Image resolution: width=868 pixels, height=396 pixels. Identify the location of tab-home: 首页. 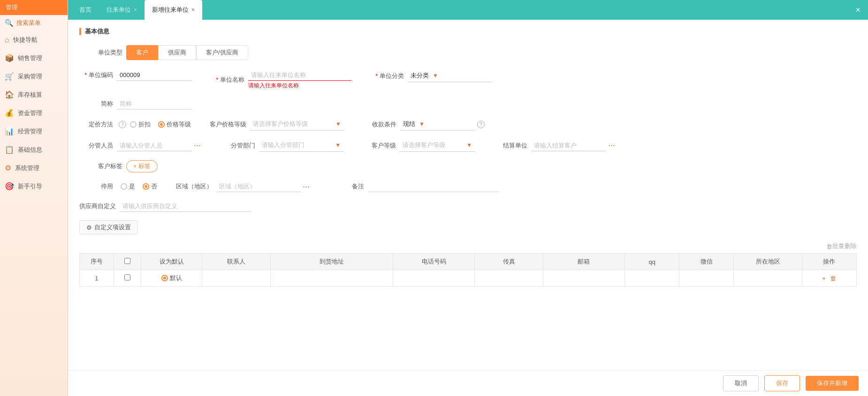
(85, 10).